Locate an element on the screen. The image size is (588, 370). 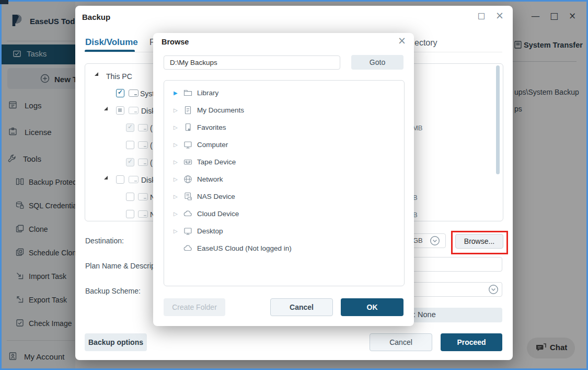
dialog-close-icon: × is located at coordinates (500, 16).